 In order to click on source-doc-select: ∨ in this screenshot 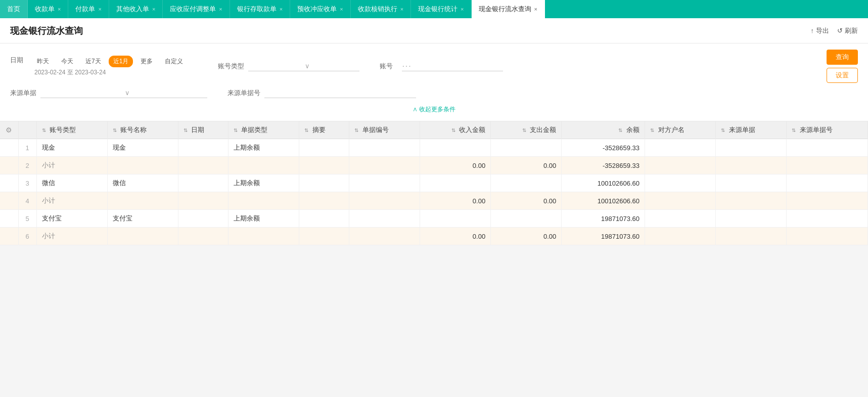, I will do `click(124, 93)`.